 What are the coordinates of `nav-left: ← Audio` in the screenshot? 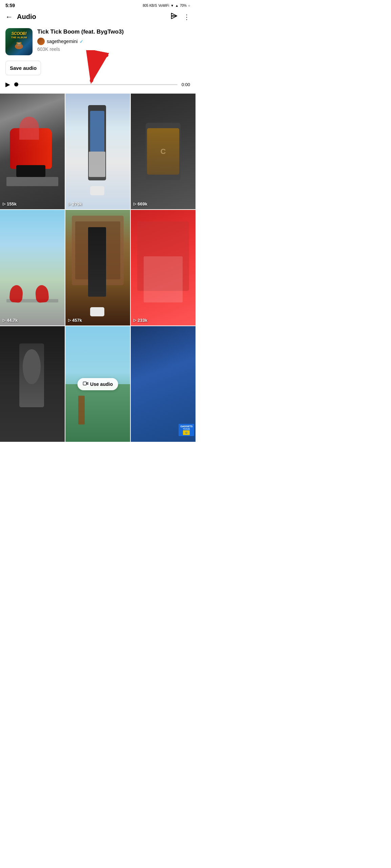 It's located at (21, 17).